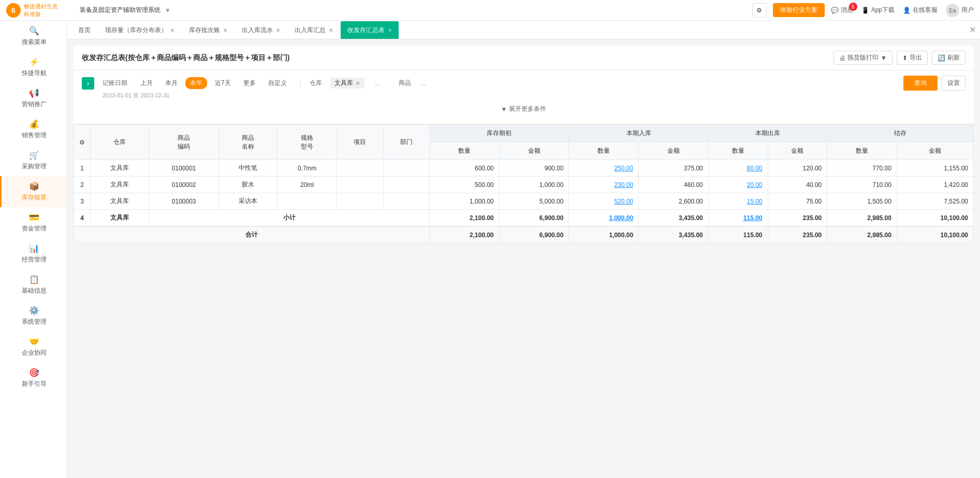 The height and width of the screenshot is (478, 980). What do you see at coordinates (34, 42) in the screenshot?
I see `sidebar-label-search: 搜索菜单` at bounding box center [34, 42].